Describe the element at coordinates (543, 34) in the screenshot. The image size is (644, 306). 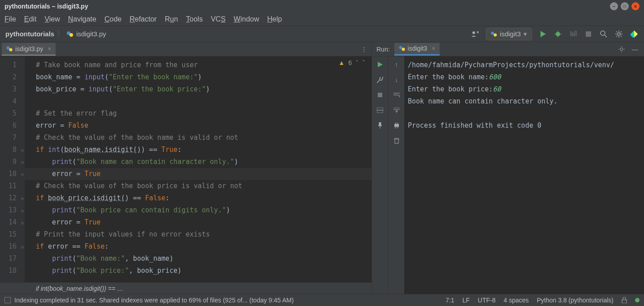
I see `run-button` at that location.